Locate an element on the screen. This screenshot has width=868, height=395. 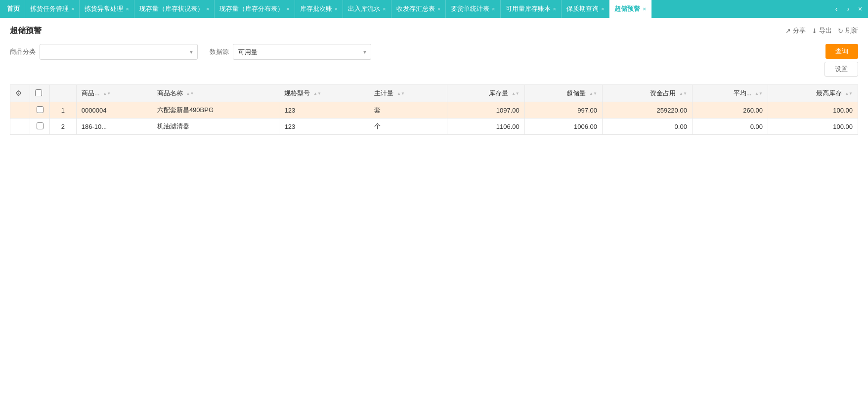
nav-tab-task-mgmt: 拣货任务管理 × is located at coordinates (52, 9).